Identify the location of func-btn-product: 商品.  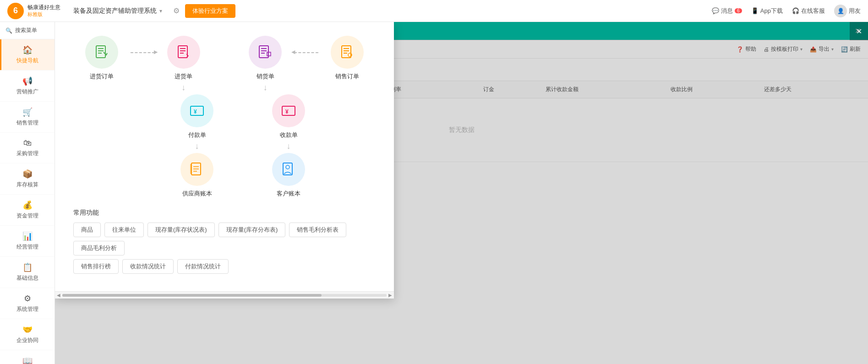
(87, 230).